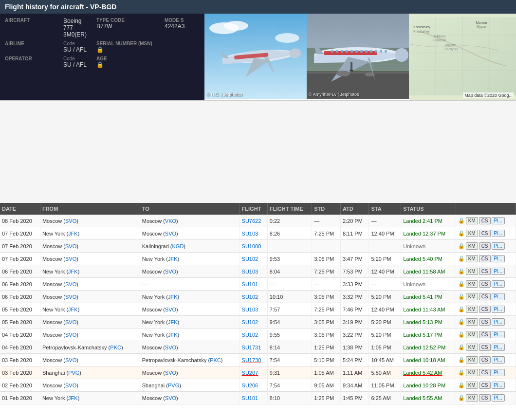  What do you see at coordinates (252, 360) in the screenshot?
I see `flight-link: SU1730` at bounding box center [252, 360].